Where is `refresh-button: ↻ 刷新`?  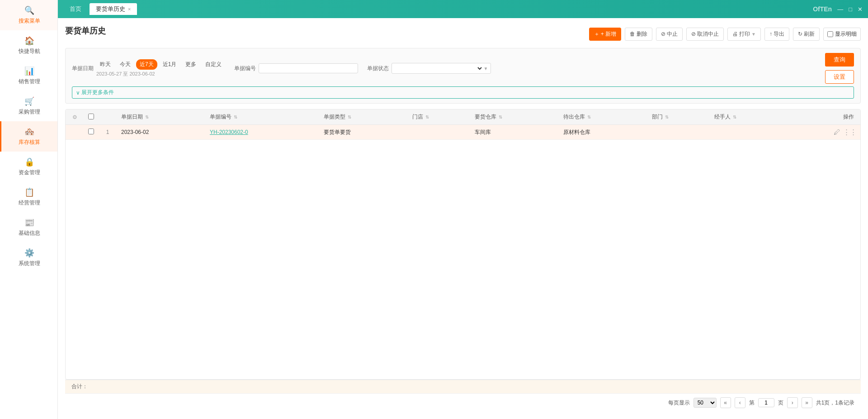 refresh-button: ↻ 刷新 is located at coordinates (807, 34).